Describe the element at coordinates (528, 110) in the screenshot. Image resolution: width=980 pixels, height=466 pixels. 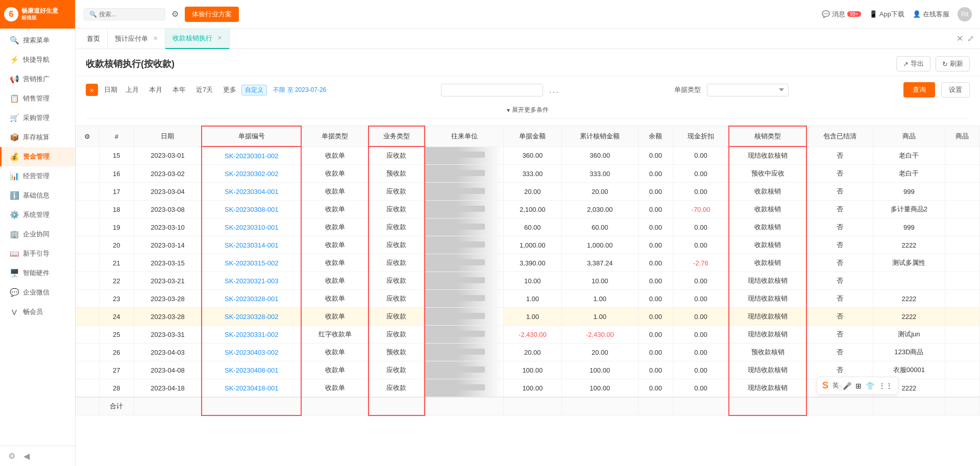
I see `expand-more-row: ▾ 展开更多条件` at that location.